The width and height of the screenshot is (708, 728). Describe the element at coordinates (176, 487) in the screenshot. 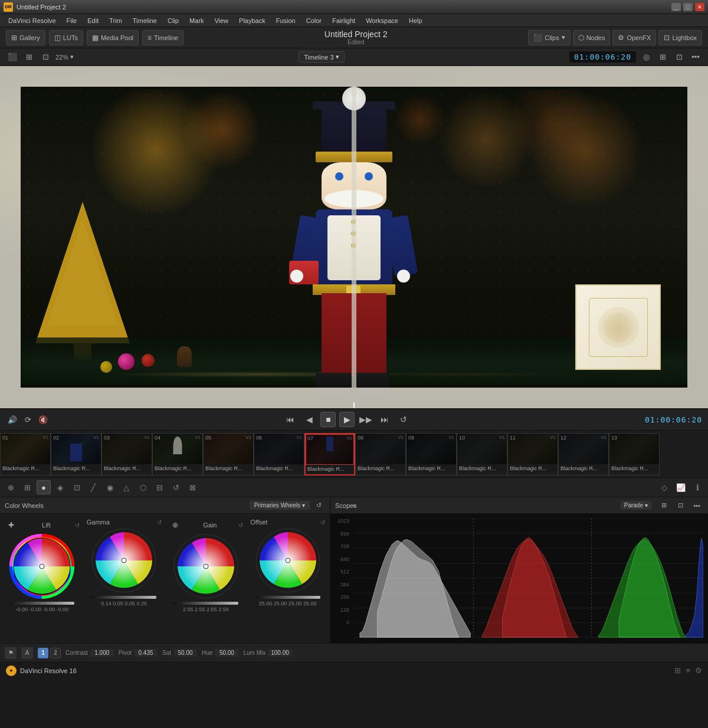

I see `color-tool-11: ↺` at that location.